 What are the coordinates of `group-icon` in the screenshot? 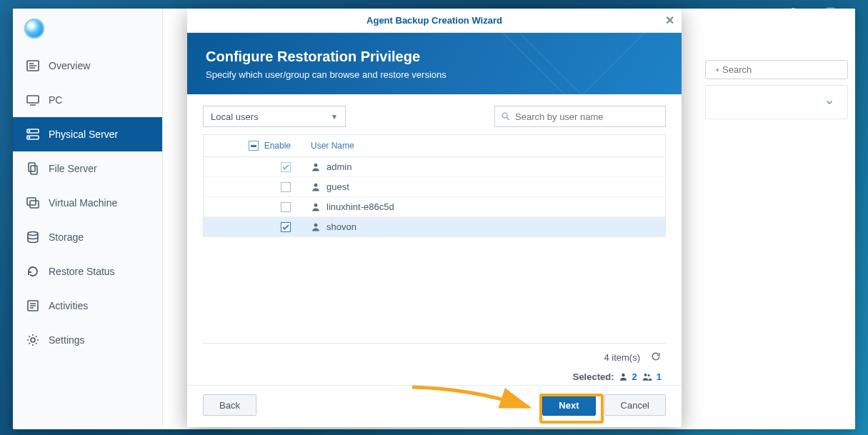 It's located at (647, 377).